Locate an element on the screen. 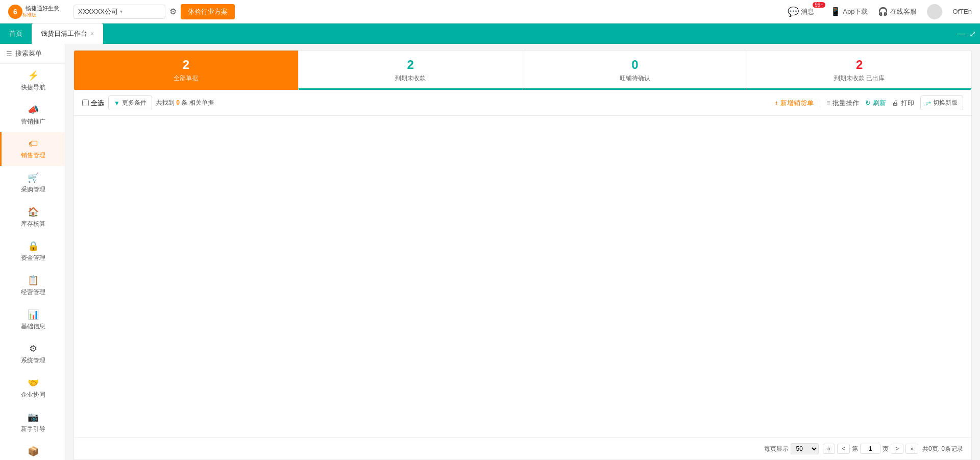 This screenshot has width=980, height=460. mobile-icon: 📱 is located at coordinates (836, 11).